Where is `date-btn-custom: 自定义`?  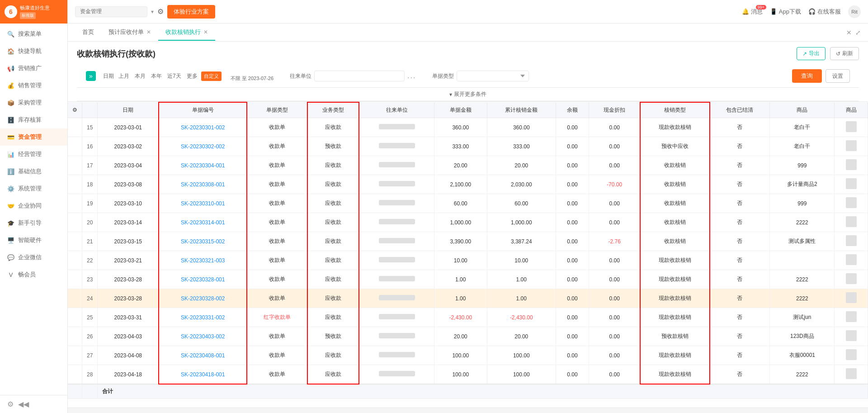
date-btn-custom: 自定义 is located at coordinates (212, 76).